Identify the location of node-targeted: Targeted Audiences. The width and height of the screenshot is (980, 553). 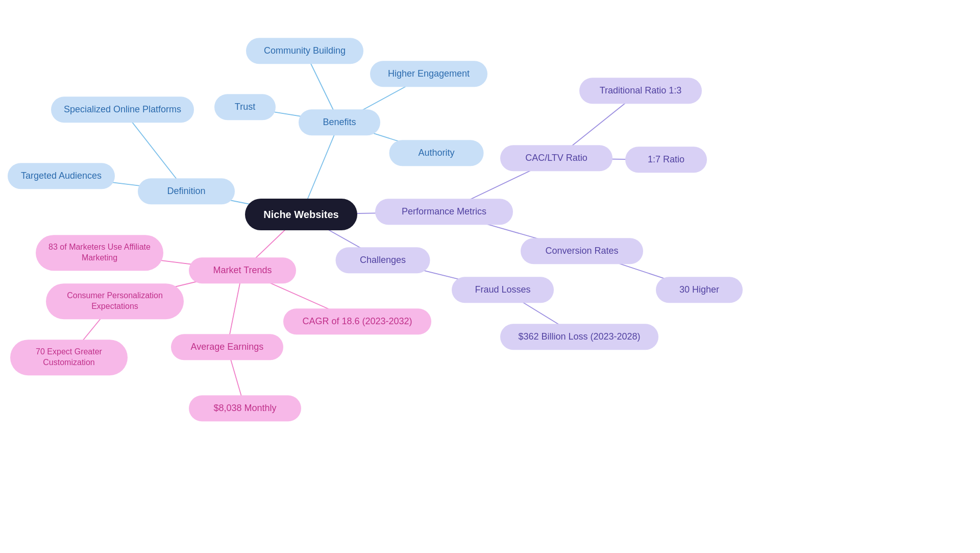
(61, 176).